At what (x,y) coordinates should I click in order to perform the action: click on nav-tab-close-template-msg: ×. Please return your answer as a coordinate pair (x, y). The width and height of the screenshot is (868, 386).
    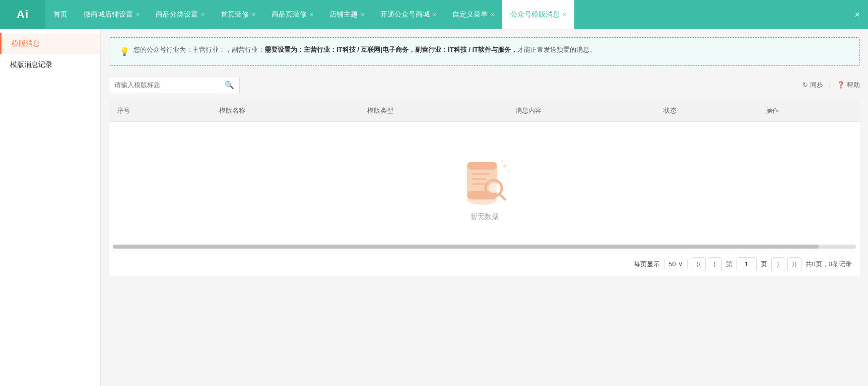
    Looking at the image, I should click on (564, 15).